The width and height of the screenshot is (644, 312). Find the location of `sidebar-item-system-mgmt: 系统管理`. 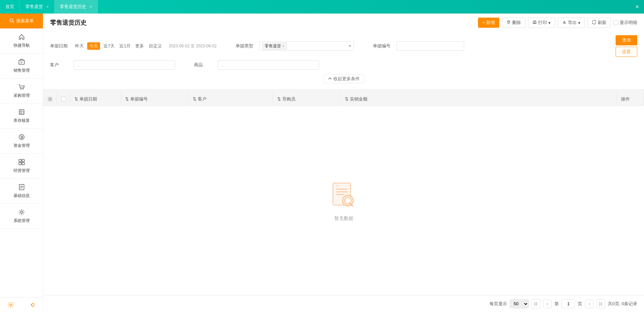

sidebar-item-system-mgmt: 系统管理 is located at coordinates (22, 216).